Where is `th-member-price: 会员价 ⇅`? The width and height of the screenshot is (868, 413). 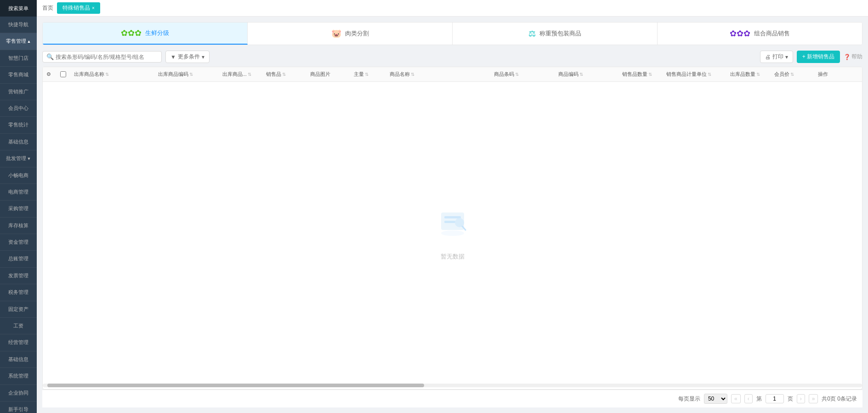 th-member-price: 会员价 ⇅ is located at coordinates (794, 75).